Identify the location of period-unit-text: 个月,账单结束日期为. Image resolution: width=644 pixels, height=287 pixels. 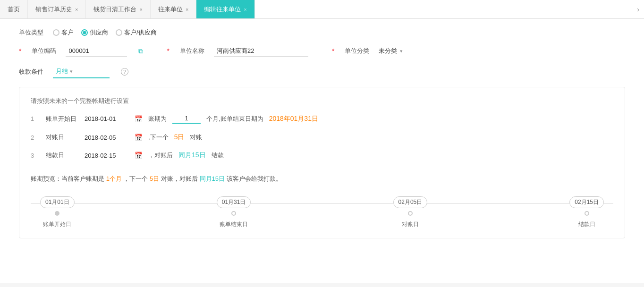
(235, 119).